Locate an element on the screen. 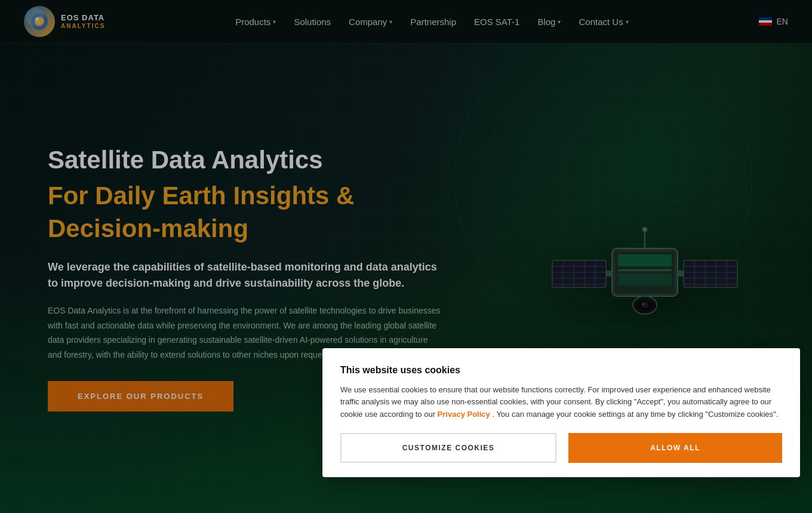 This screenshot has height=513, width=812. allow-all-button: ALLOW ALL is located at coordinates (675, 448).